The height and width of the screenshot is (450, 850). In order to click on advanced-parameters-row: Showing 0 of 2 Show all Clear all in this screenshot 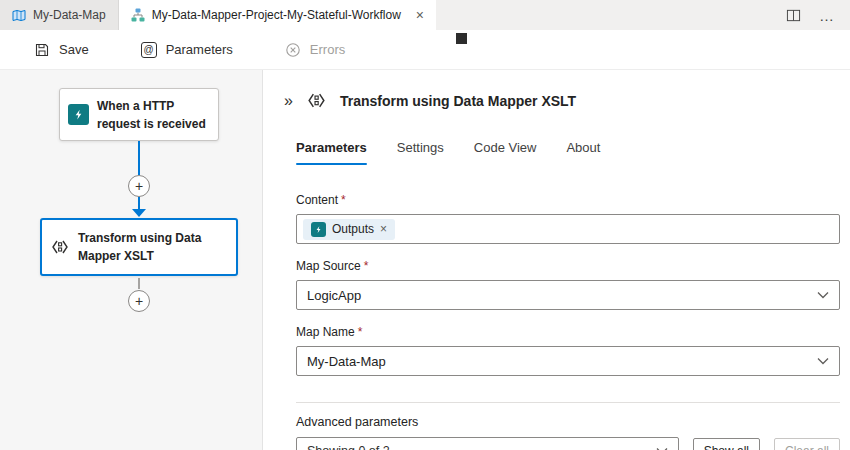, I will do `click(568, 444)`.